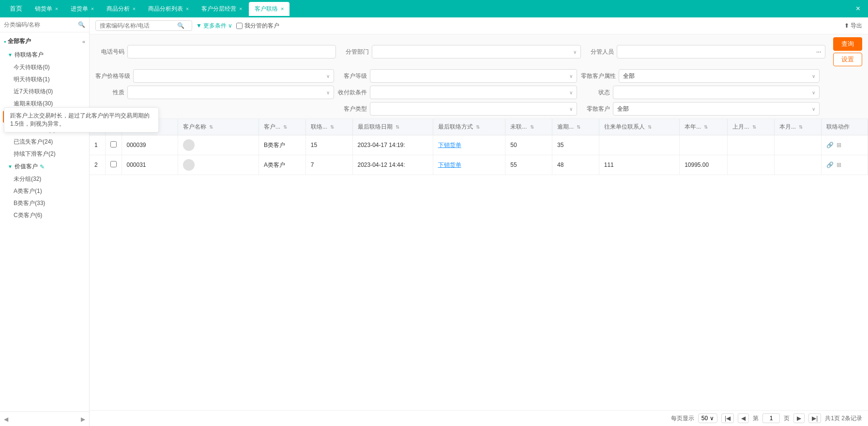  I want to click on next-page-btn: ▶, so click(799, 418).